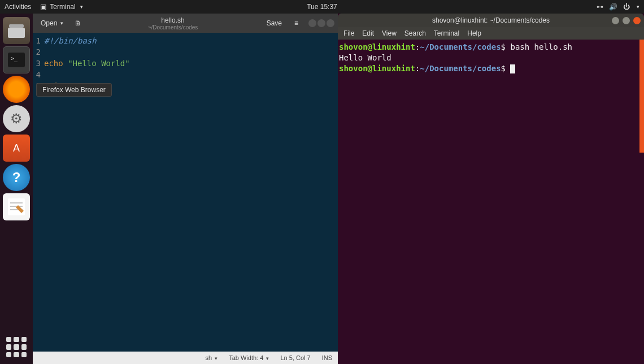  I want to click on gear-icon: ⚙, so click(16, 119).